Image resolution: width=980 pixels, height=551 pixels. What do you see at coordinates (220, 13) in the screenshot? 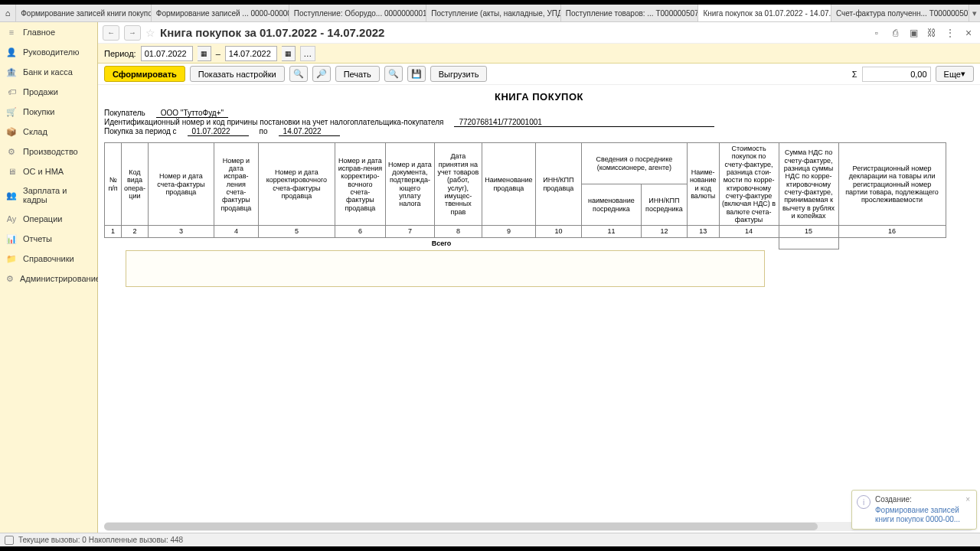
I see `tab-1: Формирование записей ... 0000-000004×` at bounding box center [220, 13].